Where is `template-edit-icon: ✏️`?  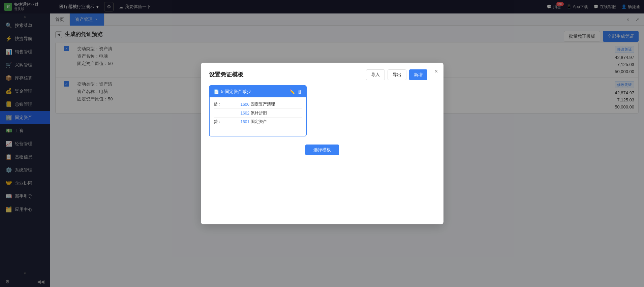 template-edit-icon: ✏️ is located at coordinates (292, 92).